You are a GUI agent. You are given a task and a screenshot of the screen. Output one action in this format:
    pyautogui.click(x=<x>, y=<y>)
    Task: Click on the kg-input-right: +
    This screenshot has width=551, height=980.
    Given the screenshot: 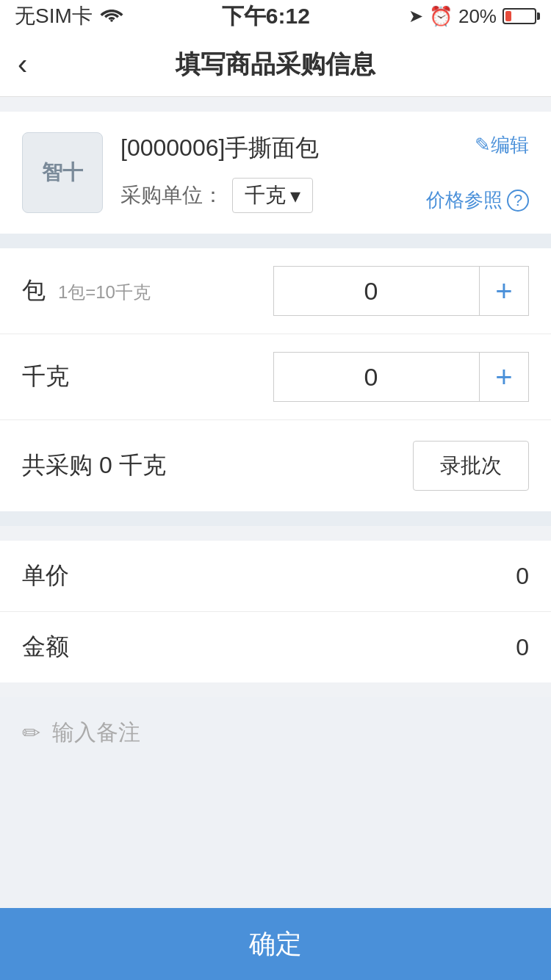 What is the action you would take?
    pyautogui.click(x=401, y=377)
    